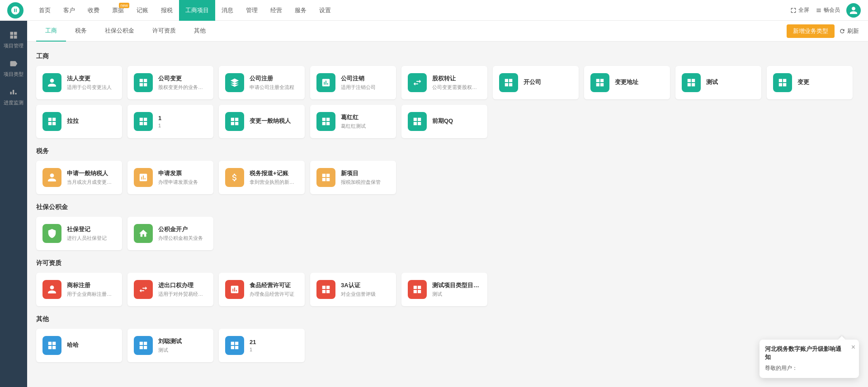 The image size is (868, 387). Describe the element at coordinates (91, 121) in the screenshot. I see `card-name: 拉拉` at that location.